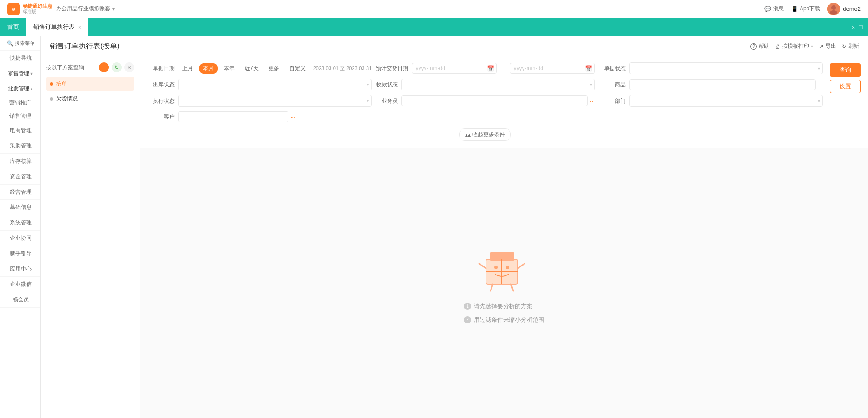  Describe the element at coordinates (498, 85) in the screenshot. I see `payment-status-select` at that location.